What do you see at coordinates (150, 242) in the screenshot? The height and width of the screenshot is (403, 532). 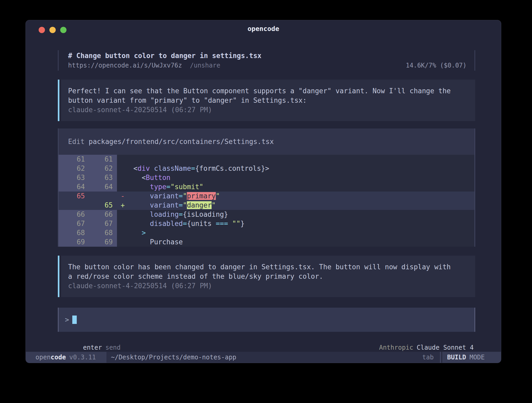 I see `code-line: Purchase` at bounding box center [150, 242].